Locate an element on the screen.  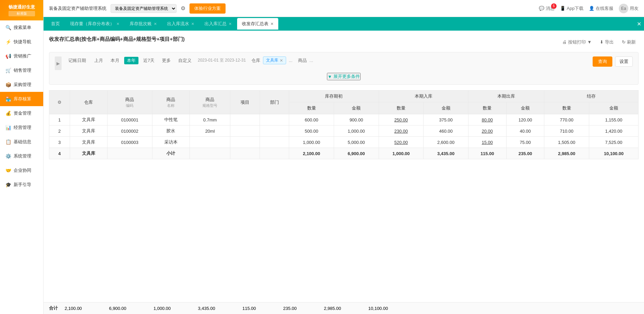
app-icon: 📱 is located at coordinates (563, 8).